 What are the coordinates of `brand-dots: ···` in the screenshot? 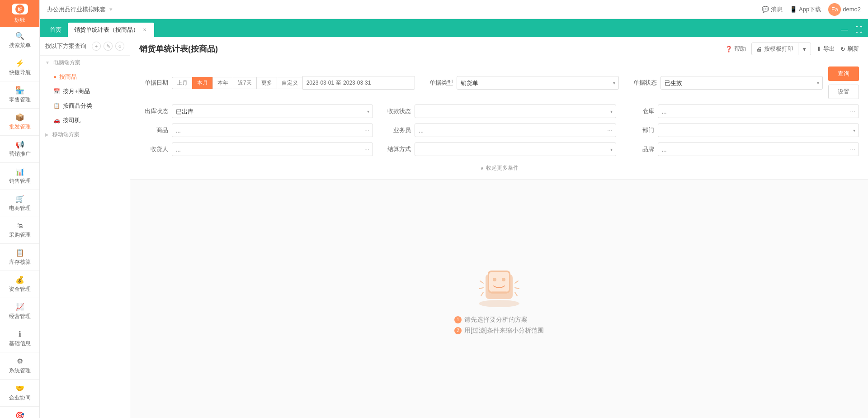 It's located at (853, 149).